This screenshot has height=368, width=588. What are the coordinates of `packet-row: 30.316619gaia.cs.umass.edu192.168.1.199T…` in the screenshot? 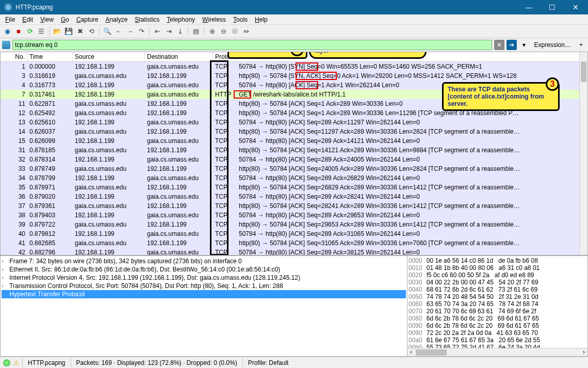 It's located at (294, 76).